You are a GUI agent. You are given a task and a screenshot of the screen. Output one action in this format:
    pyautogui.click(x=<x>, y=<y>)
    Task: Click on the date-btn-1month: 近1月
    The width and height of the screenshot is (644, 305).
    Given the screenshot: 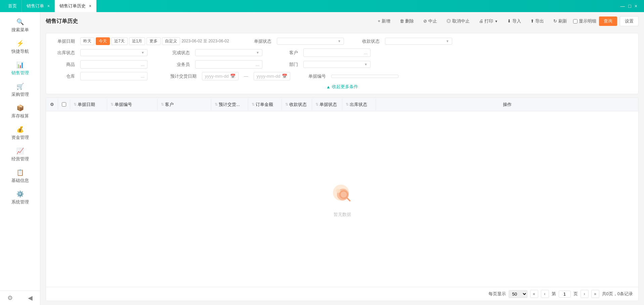 What is the action you would take?
    pyautogui.click(x=137, y=41)
    